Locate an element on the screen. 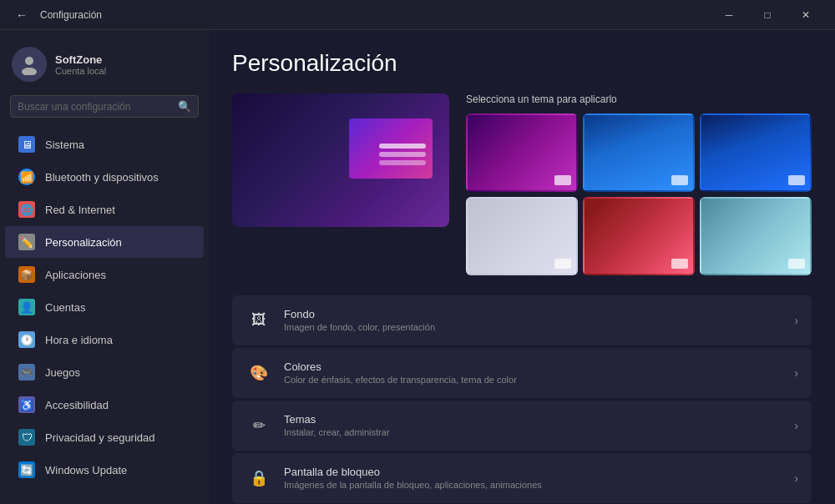  titlebar-left: ← Configuración is located at coordinates (56, 15).